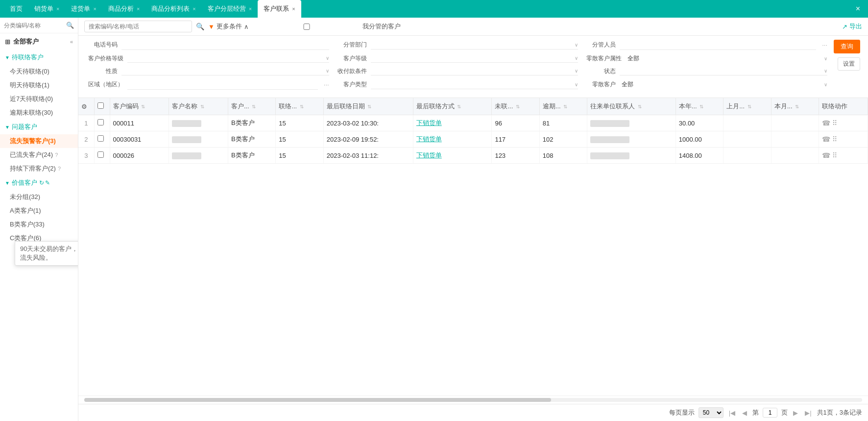  What do you see at coordinates (459, 107) in the screenshot?
I see `last-method-sort-icon: ⇅` at bounding box center [459, 107].